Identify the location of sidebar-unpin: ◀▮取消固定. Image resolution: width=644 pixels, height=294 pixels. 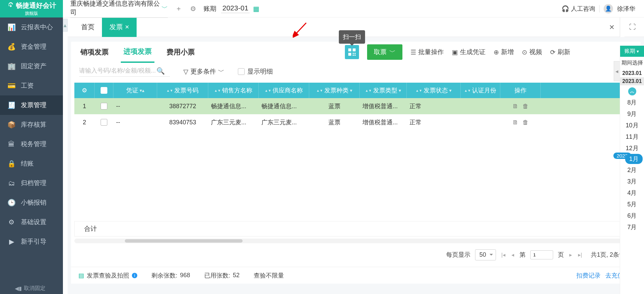
(32, 288).